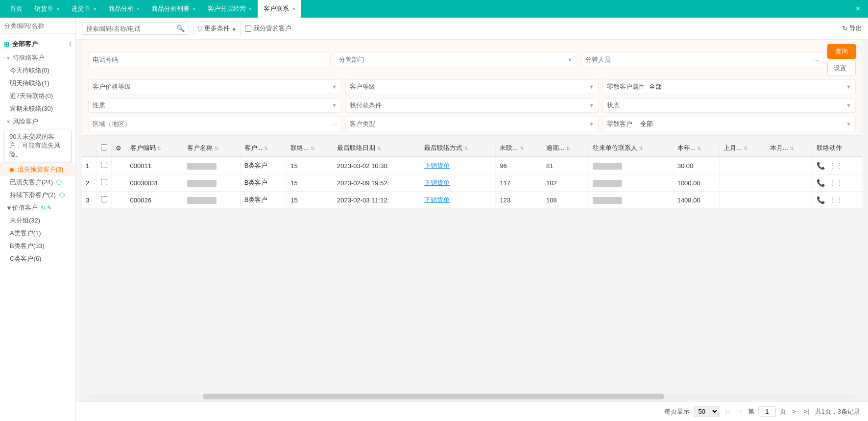 The height and width of the screenshot is (421, 868). Describe the element at coordinates (104, 147) in the screenshot. I see `select-all-checkbox` at that location.